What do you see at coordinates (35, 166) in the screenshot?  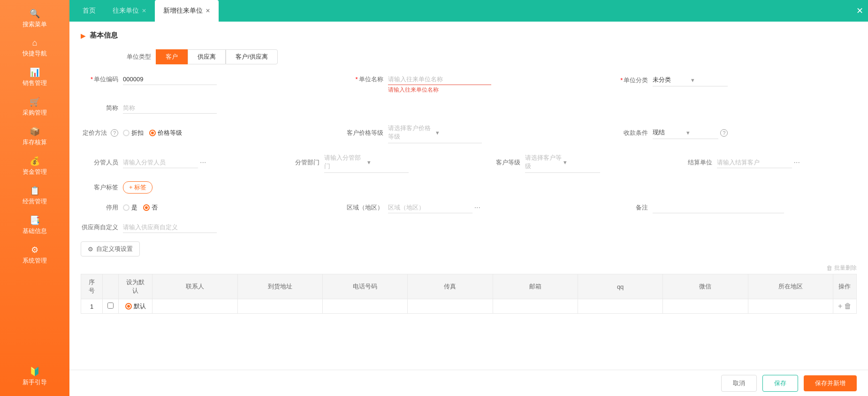 I see `sidebar-item-finance: 💰 资金管理` at bounding box center [35, 166].